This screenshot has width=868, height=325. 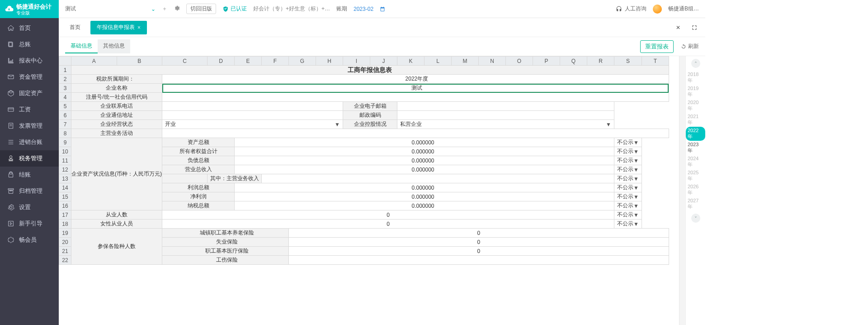 I want to click on switch-old-version-button: 切回旧版, so click(x=201, y=9).